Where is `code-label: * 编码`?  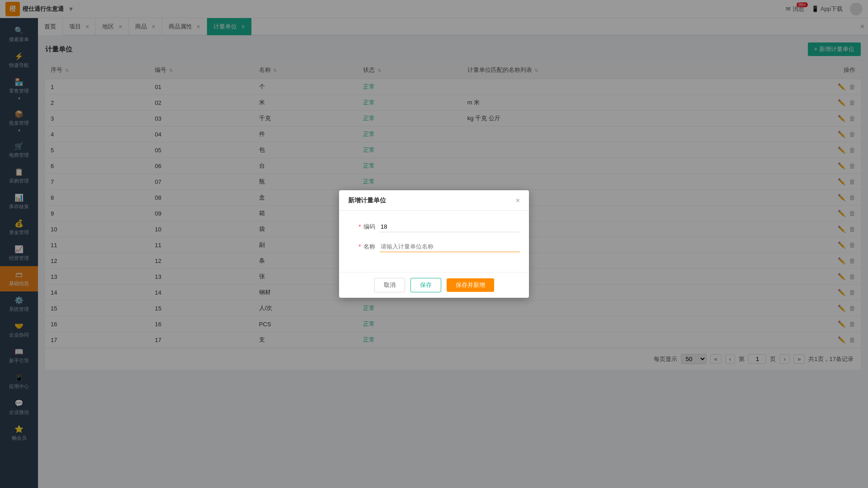
code-label: * 编码 is located at coordinates (362, 227).